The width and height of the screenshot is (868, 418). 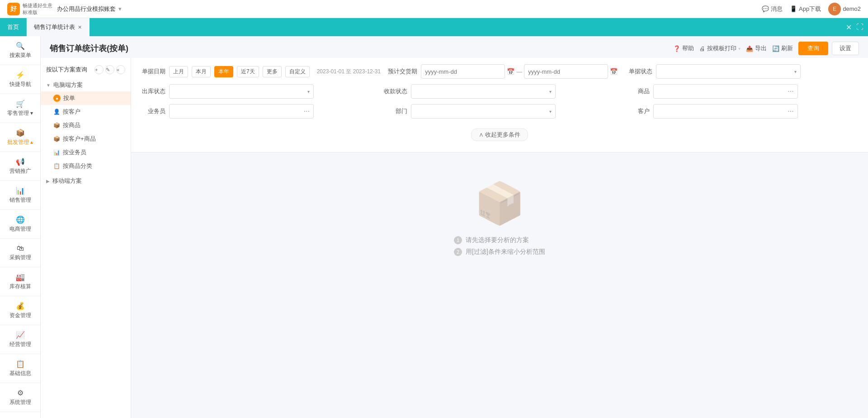 I want to click on tab-sales-order: 销售订单统计表 ✕, so click(x=58, y=27).